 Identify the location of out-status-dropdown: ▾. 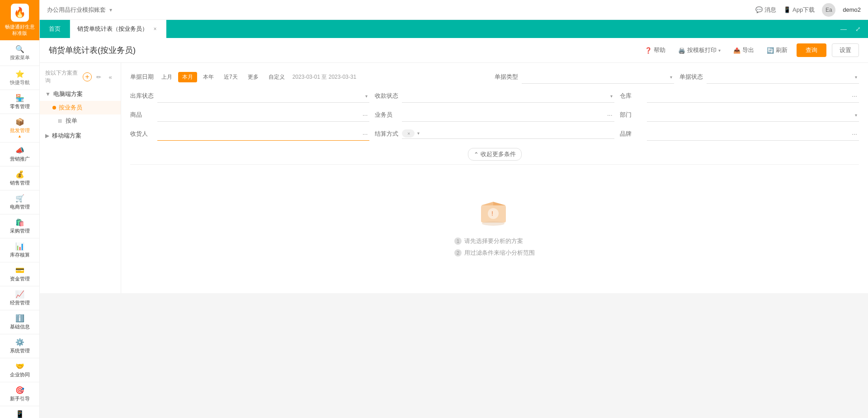
(263, 96).